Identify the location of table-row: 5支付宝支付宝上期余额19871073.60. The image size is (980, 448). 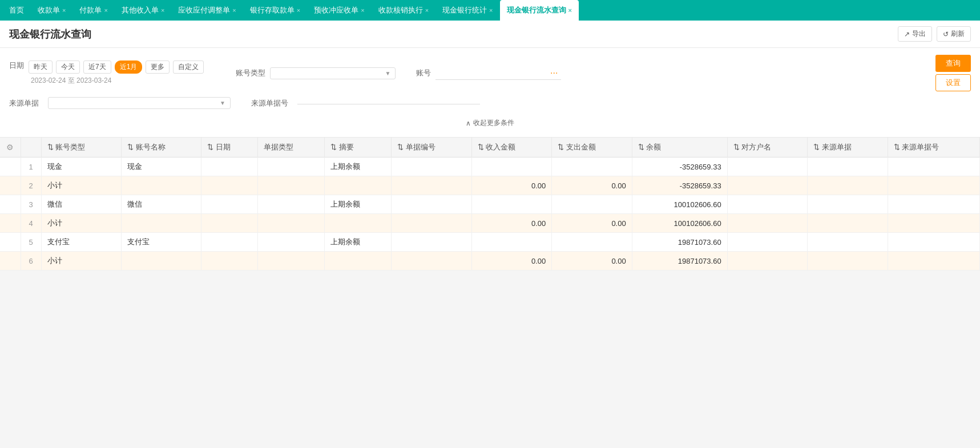
(490, 242).